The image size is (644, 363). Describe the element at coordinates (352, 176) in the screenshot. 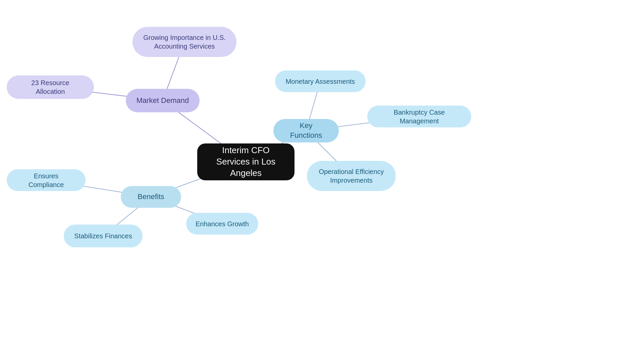

I see `operational-efficiency-label: Operational Efficiency Improvements` at that location.